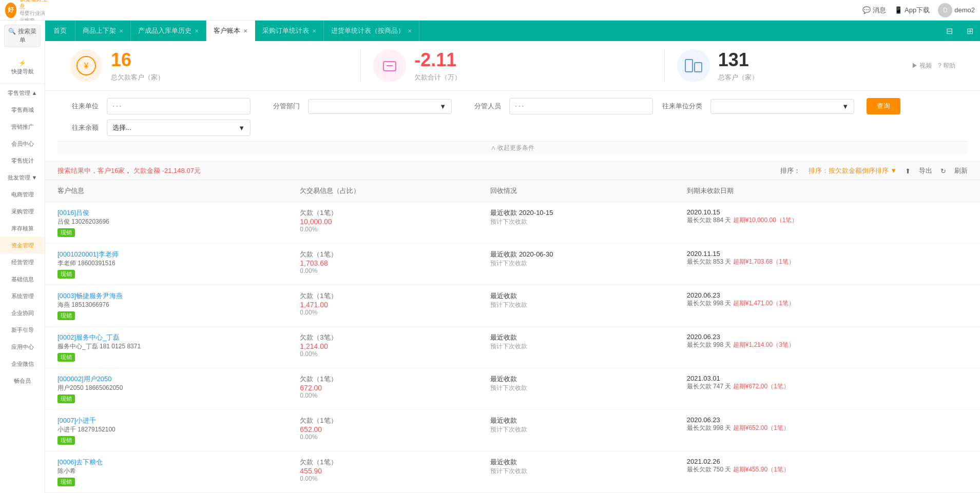  I want to click on balance-select: 选择... ▼, so click(179, 128).